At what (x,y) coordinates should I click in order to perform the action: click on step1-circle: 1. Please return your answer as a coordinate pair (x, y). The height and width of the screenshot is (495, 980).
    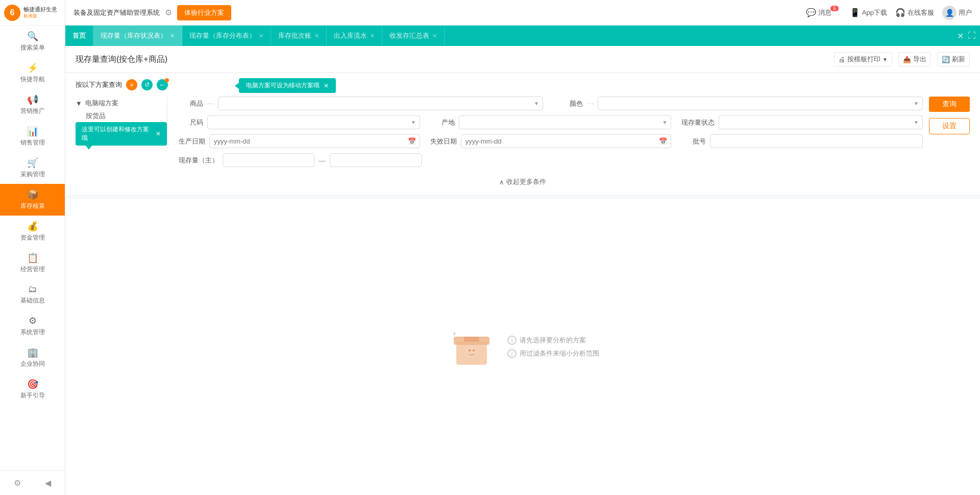
    Looking at the image, I should click on (512, 340).